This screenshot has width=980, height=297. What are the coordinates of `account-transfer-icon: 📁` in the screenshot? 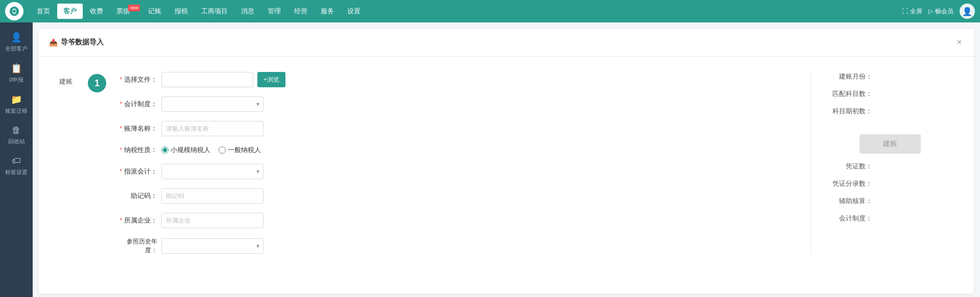 It's located at (16, 100).